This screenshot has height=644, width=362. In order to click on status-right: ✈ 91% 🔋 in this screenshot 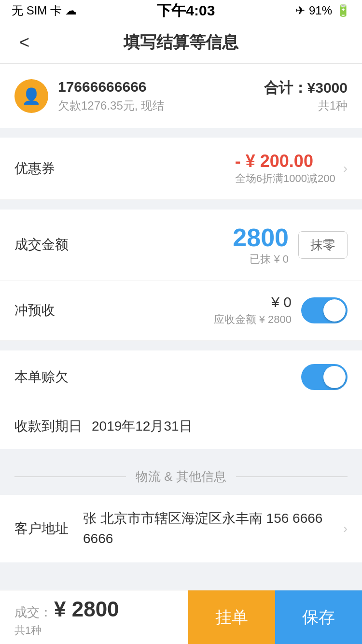, I will do `click(323, 11)`.